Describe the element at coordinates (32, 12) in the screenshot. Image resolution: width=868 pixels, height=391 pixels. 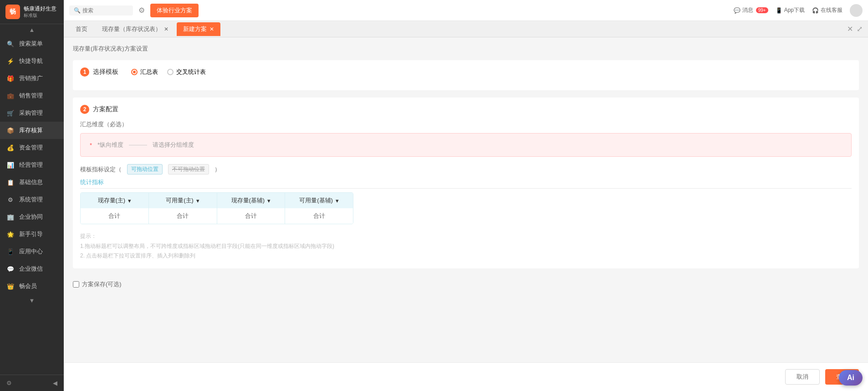
I see `sidebar-logo: 畅 畅康通好生意 标准版` at that location.